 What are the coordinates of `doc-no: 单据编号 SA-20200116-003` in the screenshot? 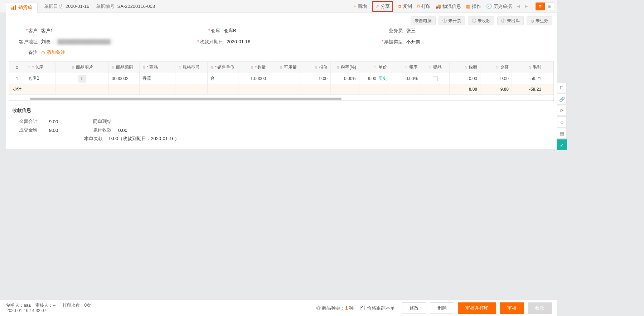 It's located at (126, 6).